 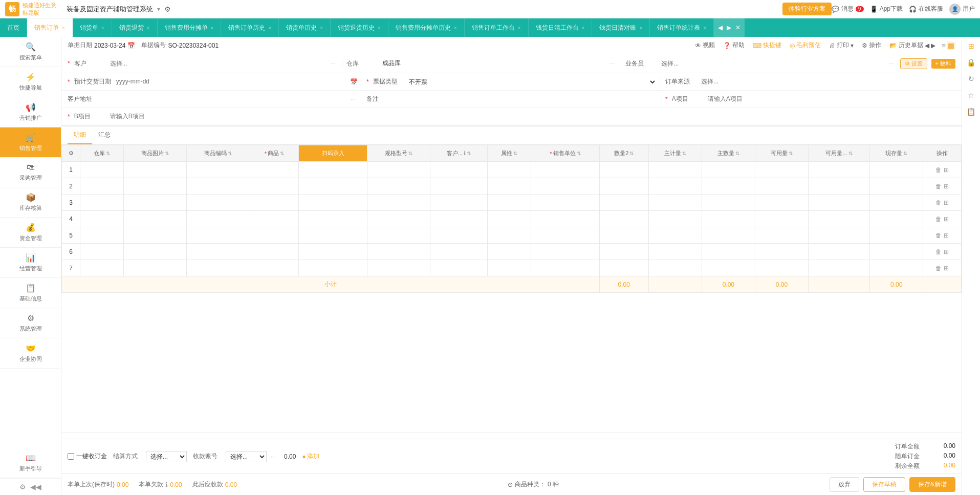 What do you see at coordinates (705, 45) in the screenshot?
I see `view-btn: 👁 视频` at bounding box center [705, 45].